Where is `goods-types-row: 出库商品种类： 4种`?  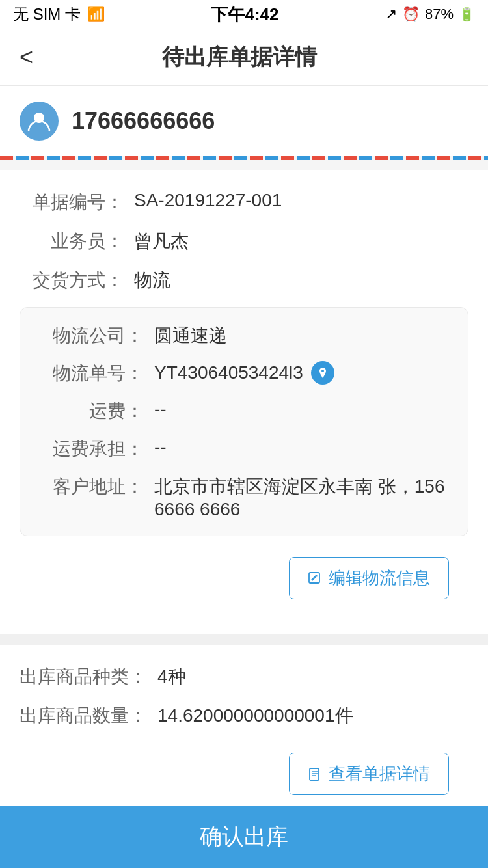
goods-types-row: 出库商品种类： 4种 is located at coordinates (244, 677).